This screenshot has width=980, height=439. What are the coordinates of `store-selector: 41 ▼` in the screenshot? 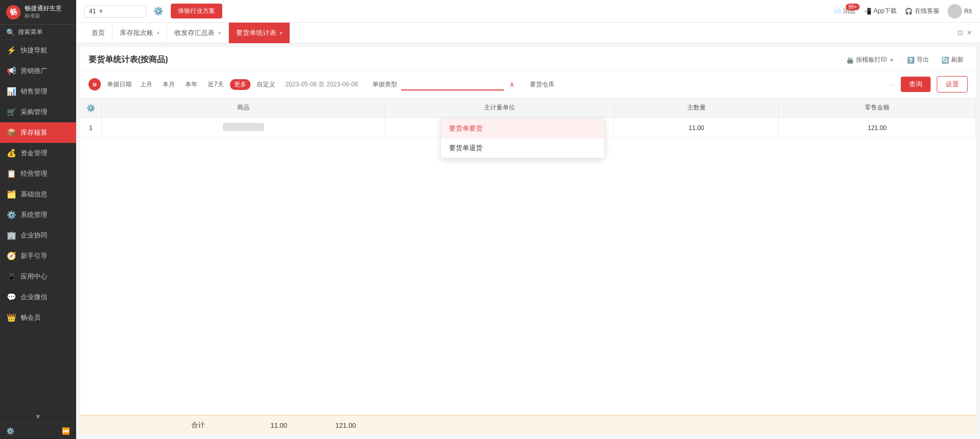 It's located at (115, 11).